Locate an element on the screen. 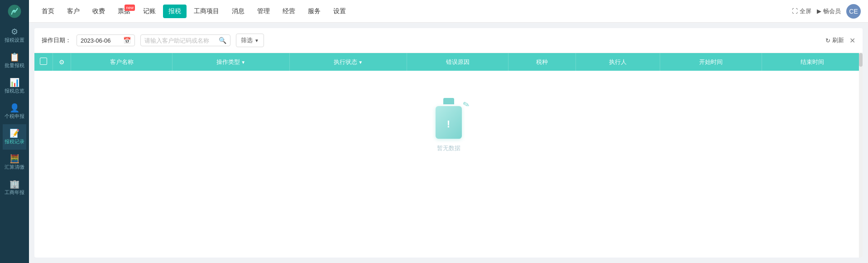 This screenshot has height=263, width=868. sidebar-logo is located at coordinates (14, 11).